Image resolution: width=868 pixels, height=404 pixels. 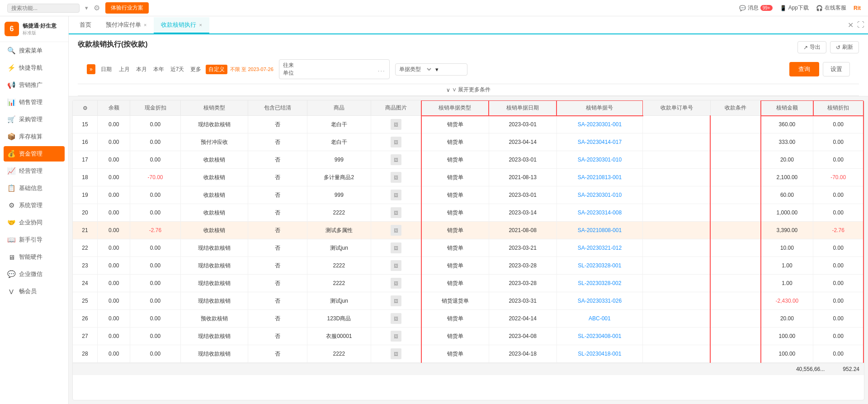 What do you see at coordinates (812, 47) in the screenshot?
I see `export-btn: ↗ 导出` at bounding box center [812, 47].